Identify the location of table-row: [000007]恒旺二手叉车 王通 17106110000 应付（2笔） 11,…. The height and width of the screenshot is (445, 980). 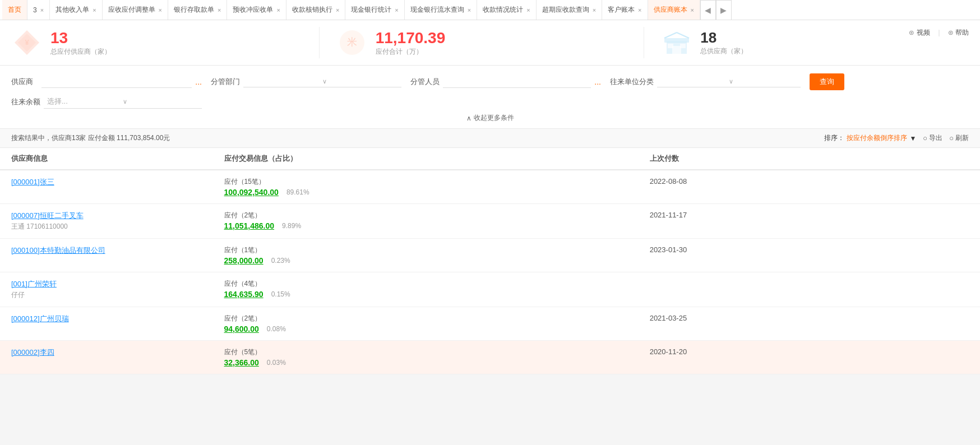
(490, 221).